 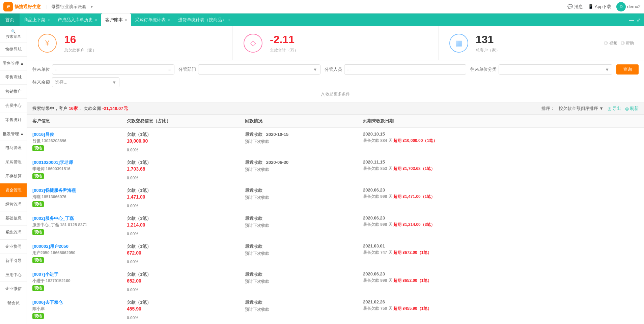 What do you see at coordinates (501, 162) in the screenshot?
I see `expire-date-1: 2020.11.15` at bounding box center [501, 162].